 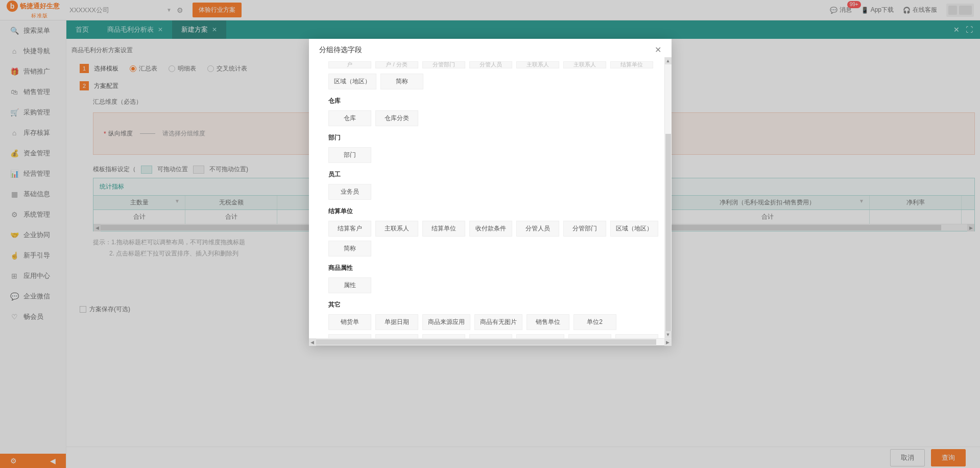 I want to click on close-icon: ✕, so click(x=658, y=50).